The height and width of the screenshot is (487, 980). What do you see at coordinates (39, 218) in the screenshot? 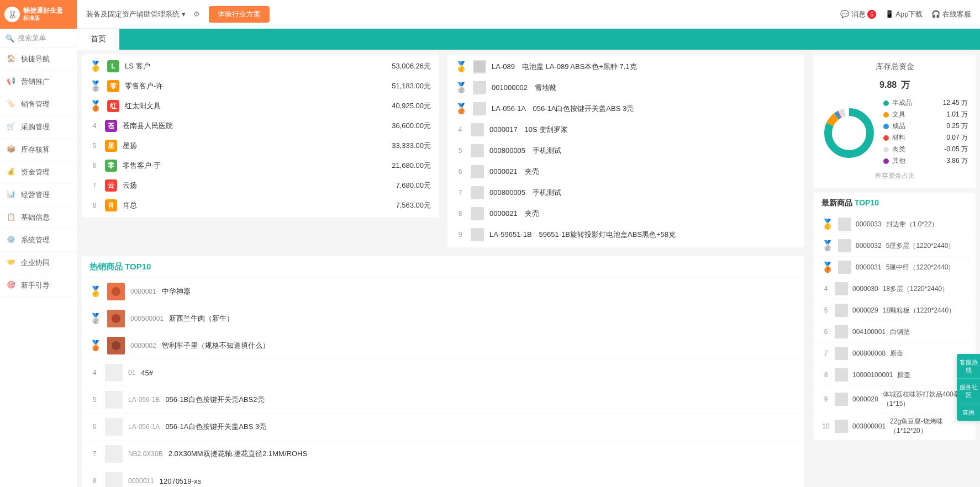
I see `sidebar-item-basic: 📋 基础信息` at bounding box center [39, 218].